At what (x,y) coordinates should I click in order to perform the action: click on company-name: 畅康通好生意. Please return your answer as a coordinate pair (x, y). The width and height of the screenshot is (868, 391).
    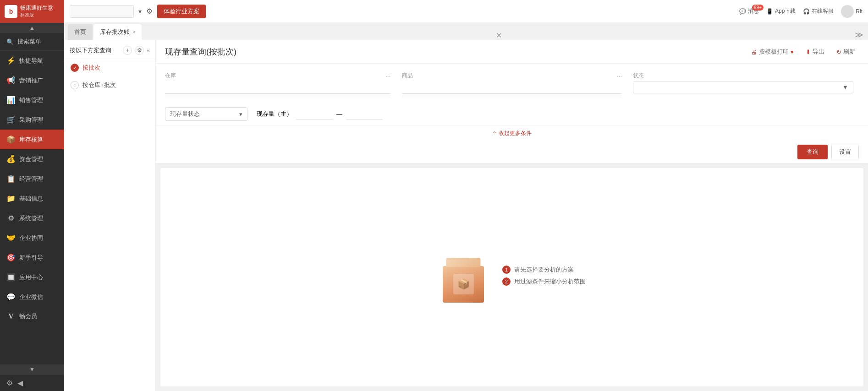
    Looking at the image, I should click on (37, 8).